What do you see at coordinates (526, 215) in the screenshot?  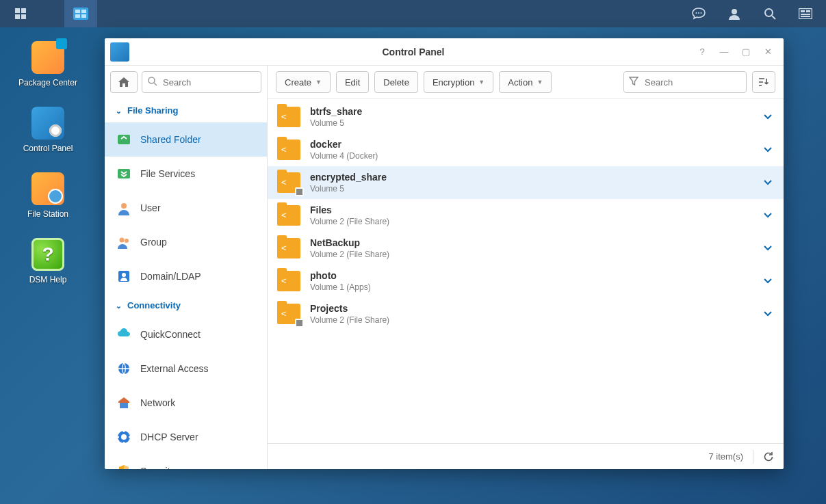 I see `folder-row: <FilesVolume 2 (File Share)` at bounding box center [526, 215].